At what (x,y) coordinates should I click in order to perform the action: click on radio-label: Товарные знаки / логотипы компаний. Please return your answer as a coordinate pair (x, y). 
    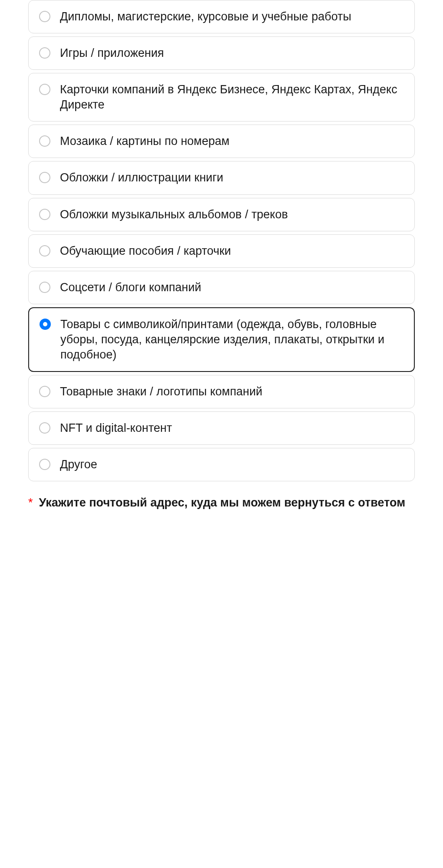
    Looking at the image, I should click on (161, 391).